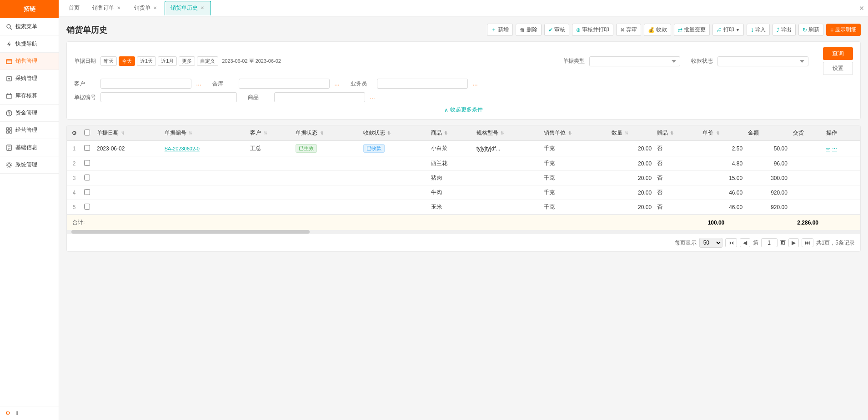  Describe the element at coordinates (87, 133) in the screenshot. I see `select-all-checkbox` at that location.